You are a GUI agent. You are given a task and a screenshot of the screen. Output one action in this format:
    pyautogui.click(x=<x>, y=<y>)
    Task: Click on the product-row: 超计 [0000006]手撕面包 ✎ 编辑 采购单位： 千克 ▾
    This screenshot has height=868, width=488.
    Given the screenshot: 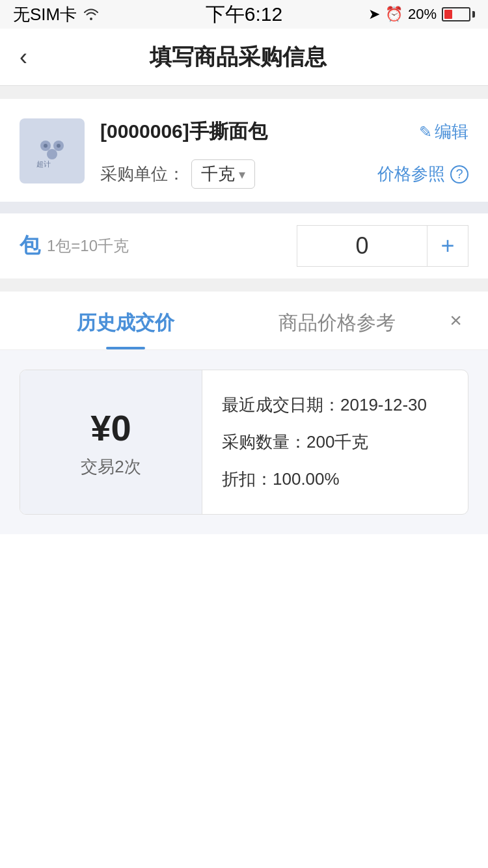 What is the action you would take?
    pyautogui.click(x=244, y=154)
    